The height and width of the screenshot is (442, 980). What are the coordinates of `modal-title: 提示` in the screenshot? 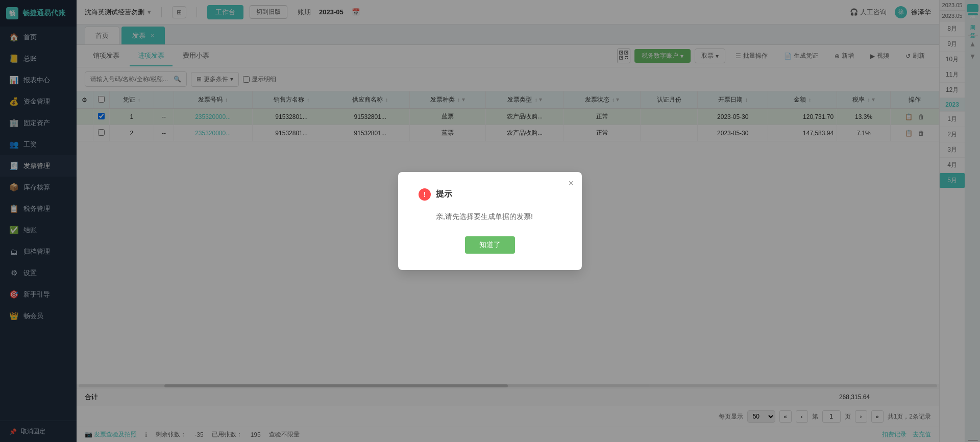 It's located at (444, 194).